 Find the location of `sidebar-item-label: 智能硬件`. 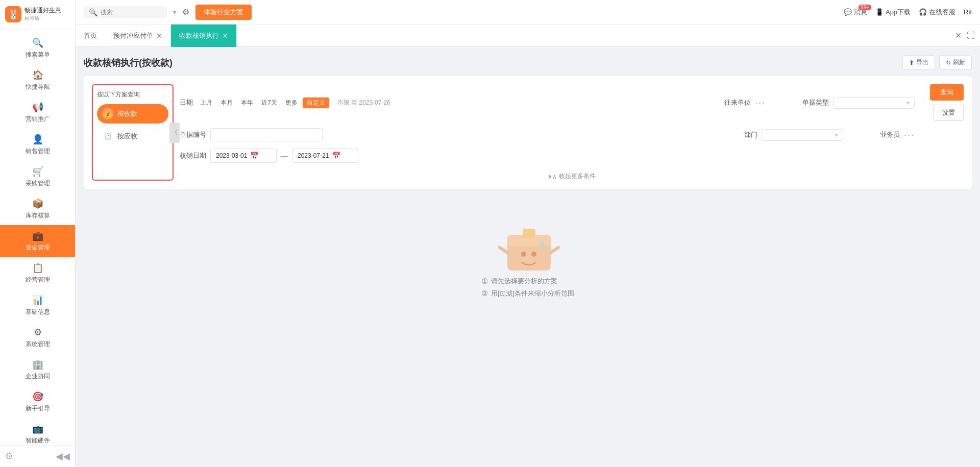

sidebar-item-label: 智能硬件 is located at coordinates (38, 441).